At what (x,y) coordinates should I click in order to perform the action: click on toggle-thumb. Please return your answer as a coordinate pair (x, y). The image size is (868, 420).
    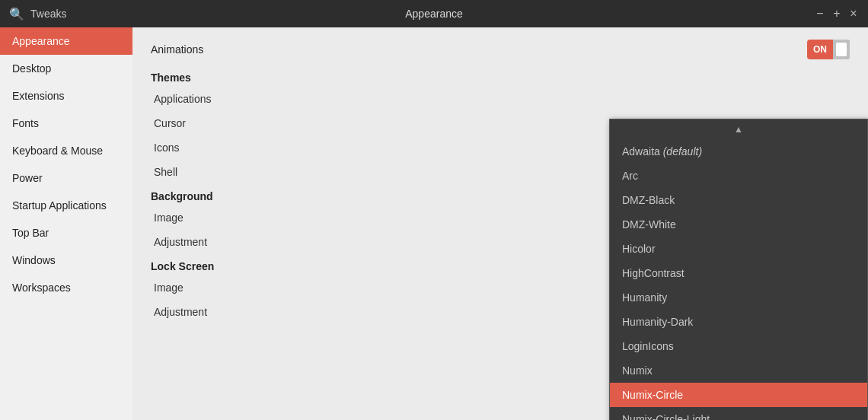
    Looking at the image, I should click on (841, 49).